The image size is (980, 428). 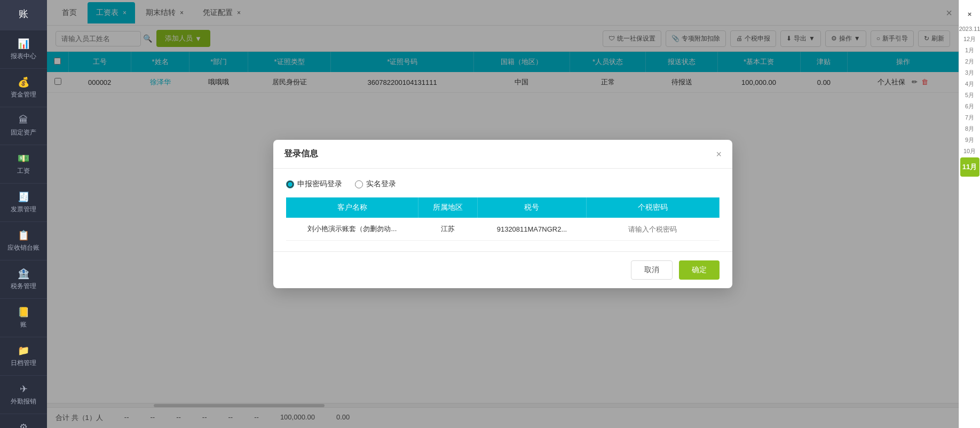 I want to click on modal-col-region: 所属地区, so click(x=448, y=208).